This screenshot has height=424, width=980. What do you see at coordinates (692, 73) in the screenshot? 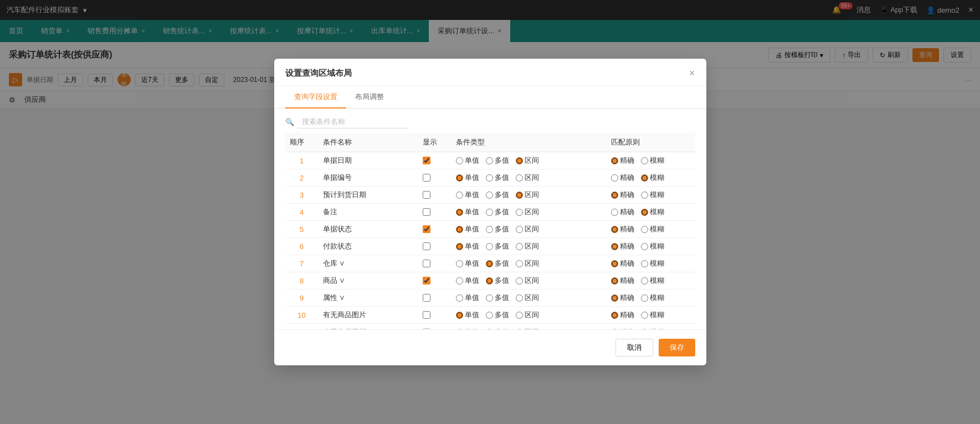
I see `dialog-close-button: ×` at bounding box center [692, 73].